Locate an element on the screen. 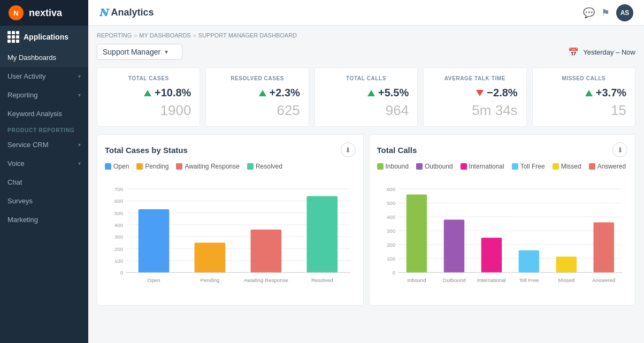 The image size is (644, 343). sidebar-item-label: Keyword Analysis is located at coordinates (35, 113).